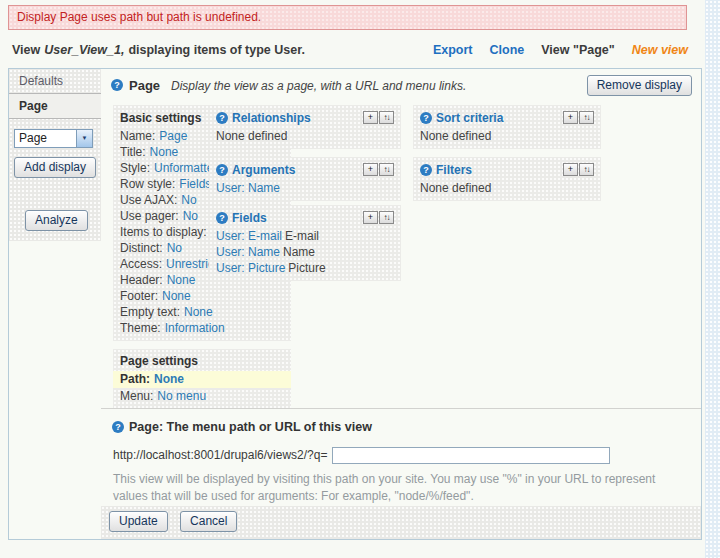 The image size is (720, 558). Describe the element at coordinates (33, 138) in the screenshot. I see `display-type-selected-value: Page` at that location.